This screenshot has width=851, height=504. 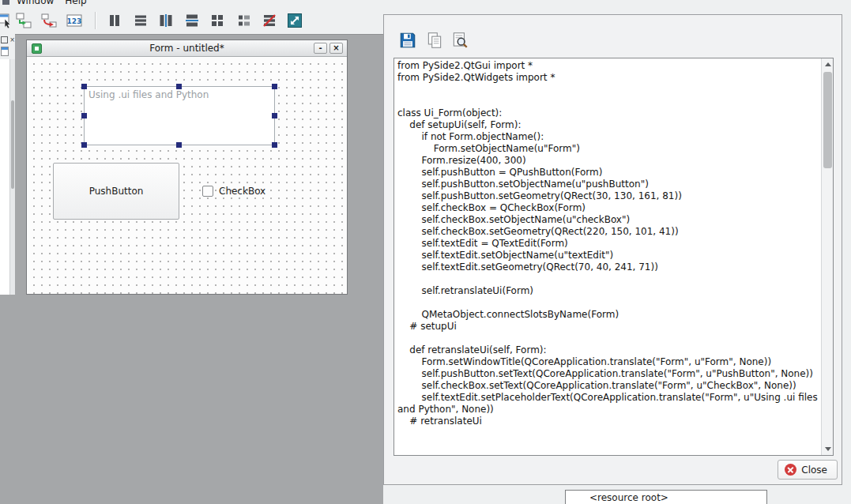 What do you see at coordinates (295, 21) in the screenshot?
I see `adjust-size-icon` at bounding box center [295, 21].